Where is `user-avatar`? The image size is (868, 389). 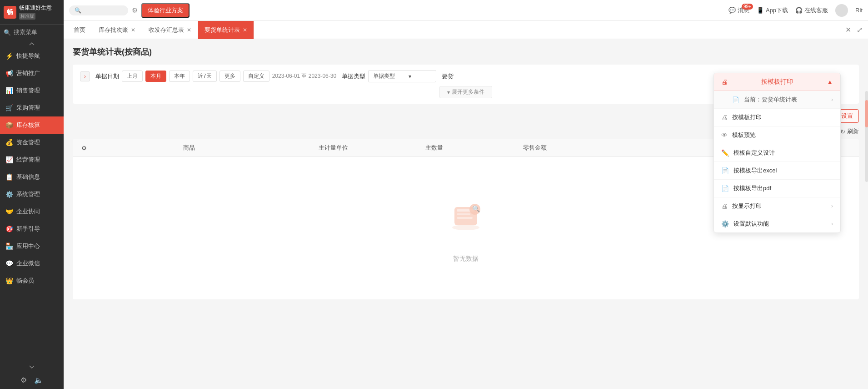 user-avatar is located at coordinates (842, 10).